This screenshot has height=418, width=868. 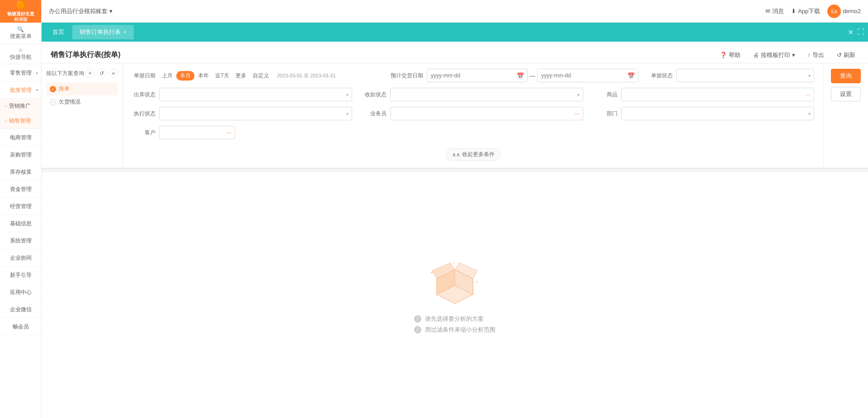 What do you see at coordinates (846, 94) in the screenshot?
I see `settings-button: 设置` at bounding box center [846, 94].